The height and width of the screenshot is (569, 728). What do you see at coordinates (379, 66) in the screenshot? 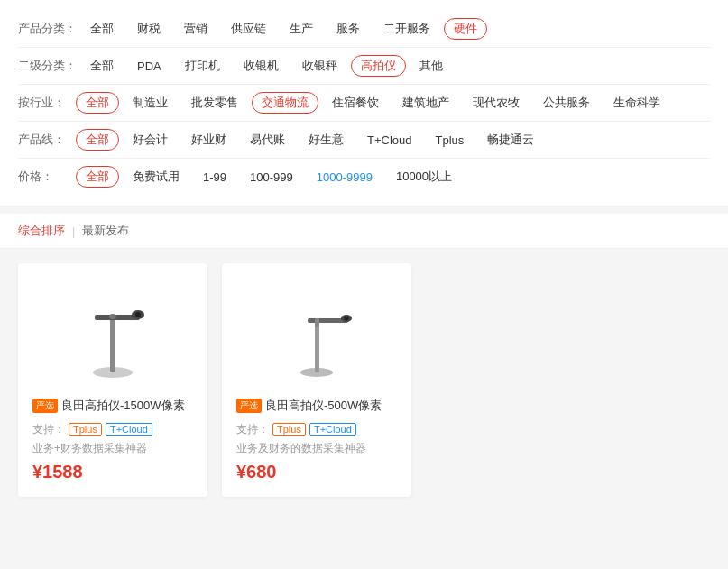
I see `sub-scanner: 高拍仪` at bounding box center [379, 66].